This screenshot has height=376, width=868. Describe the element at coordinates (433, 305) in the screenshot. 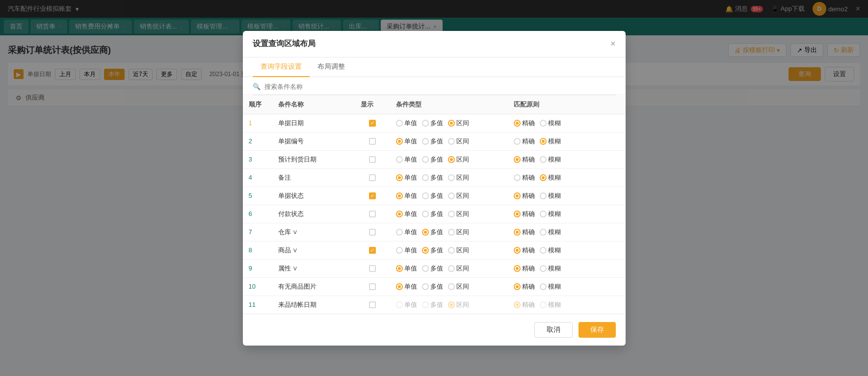

I see `type-option-1: 多值` at that location.